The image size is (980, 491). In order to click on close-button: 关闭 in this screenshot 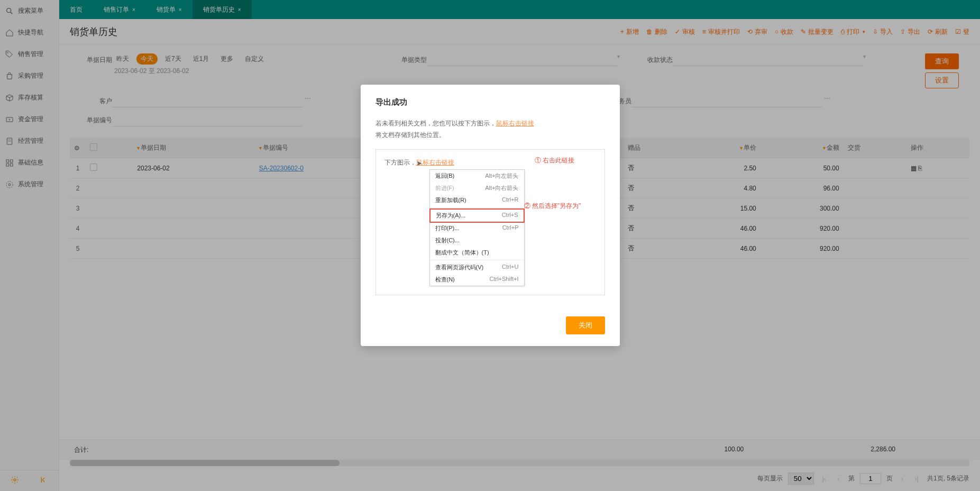, I will do `click(585, 325)`.